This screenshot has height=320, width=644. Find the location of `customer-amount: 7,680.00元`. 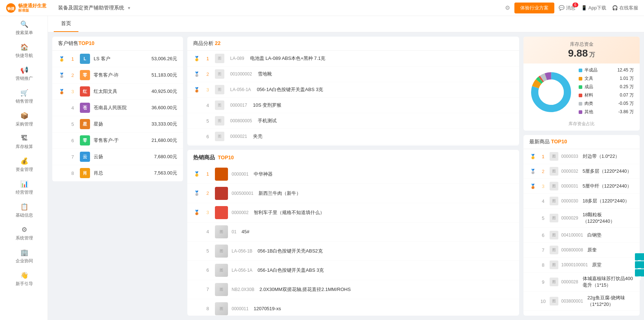

customer-amount: 7,680.00元 is located at coordinates (166, 157).